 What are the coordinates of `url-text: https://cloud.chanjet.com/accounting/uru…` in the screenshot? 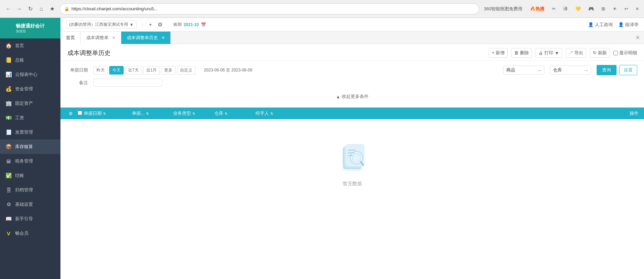 It's located at (115, 9).